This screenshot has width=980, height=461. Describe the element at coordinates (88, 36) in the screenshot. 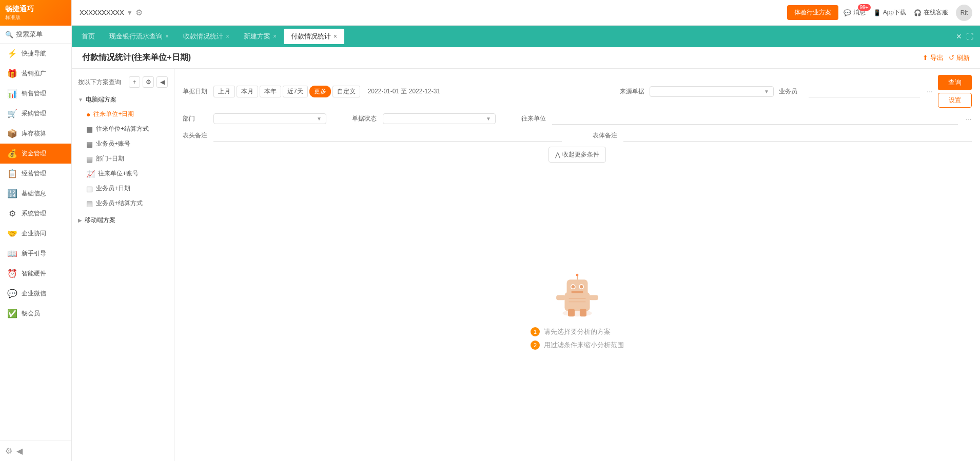

I see `tab-home: 首页` at that location.